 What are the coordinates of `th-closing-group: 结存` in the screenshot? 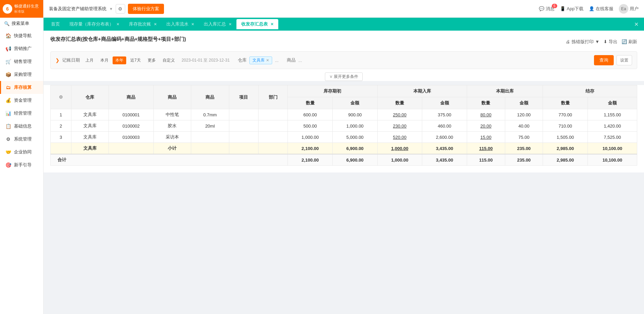 It's located at (590, 91).